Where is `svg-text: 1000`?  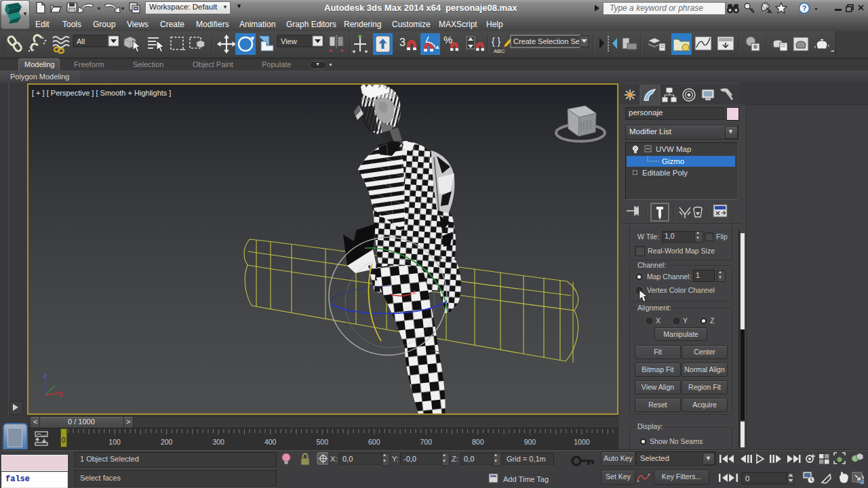
svg-text: 1000 is located at coordinates (582, 442).